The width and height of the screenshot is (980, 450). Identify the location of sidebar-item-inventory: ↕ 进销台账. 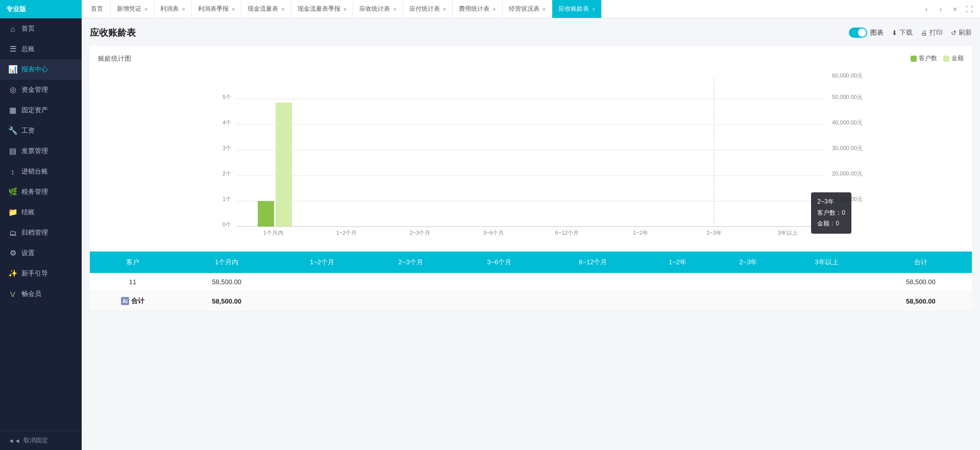
(41, 171).